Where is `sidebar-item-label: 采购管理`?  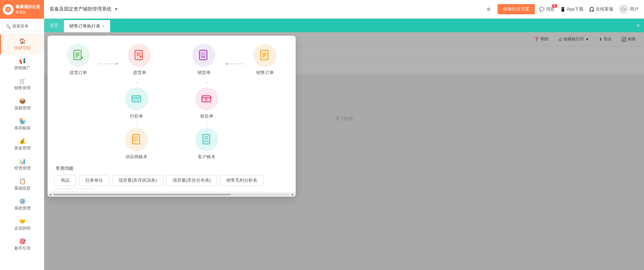
sidebar-item-label: 采购管理 is located at coordinates (22, 108).